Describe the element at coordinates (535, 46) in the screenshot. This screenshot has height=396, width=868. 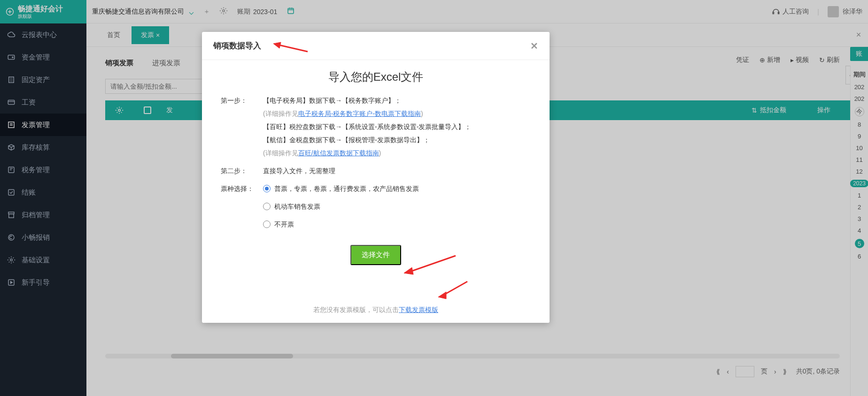
I see `modal-close-button: ✕` at that location.